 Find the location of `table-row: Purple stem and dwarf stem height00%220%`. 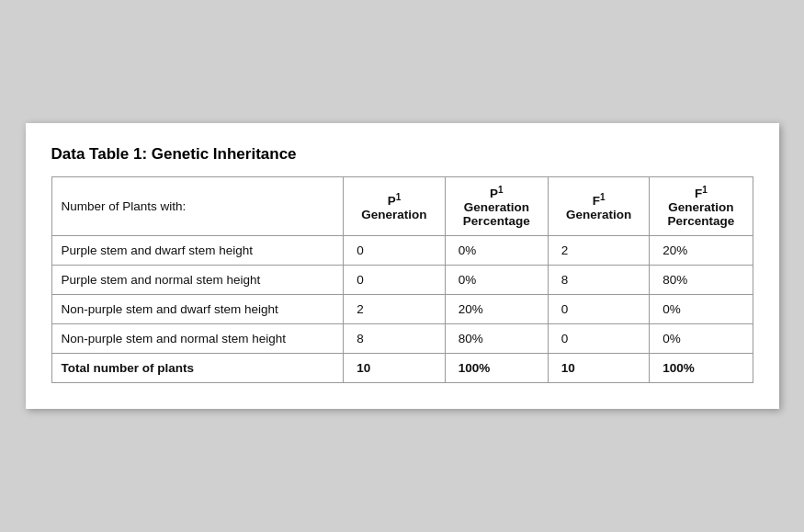

table-row: Purple stem and dwarf stem height00%220% is located at coordinates (402, 251).